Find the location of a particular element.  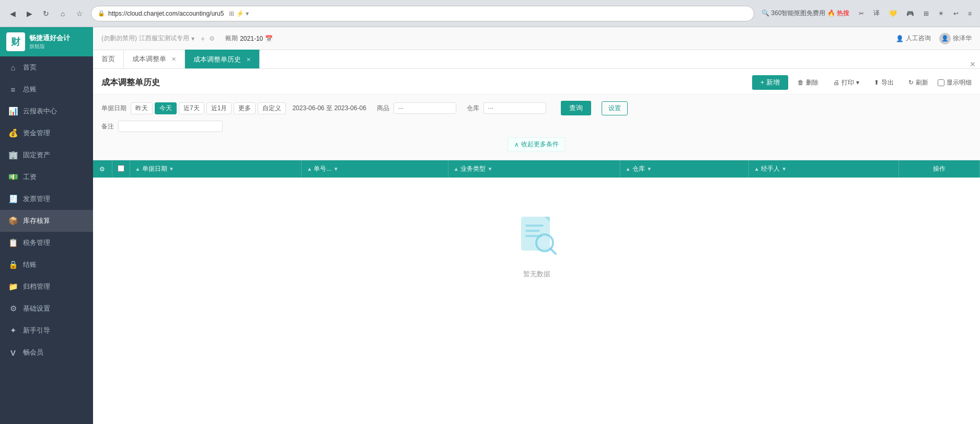

sidebar-item-settings: ⚙ 基础设置 is located at coordinates (47, 309).